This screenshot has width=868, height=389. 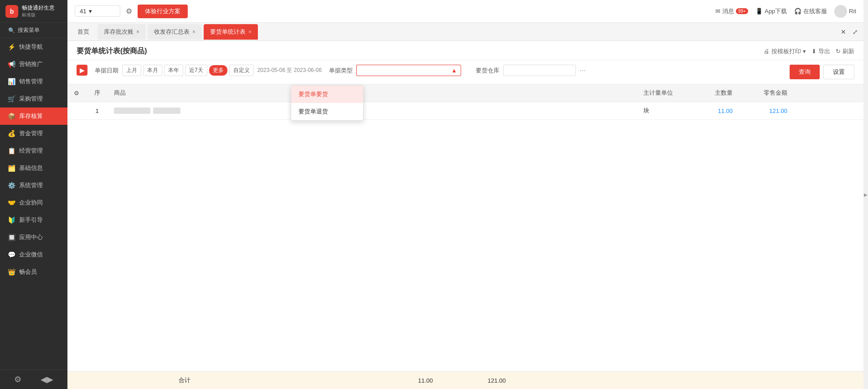 What do you see at coordinates (845, 11) in the screenshot?
I see `user-avatar-item: Rit` at bounding box center [845, 11].